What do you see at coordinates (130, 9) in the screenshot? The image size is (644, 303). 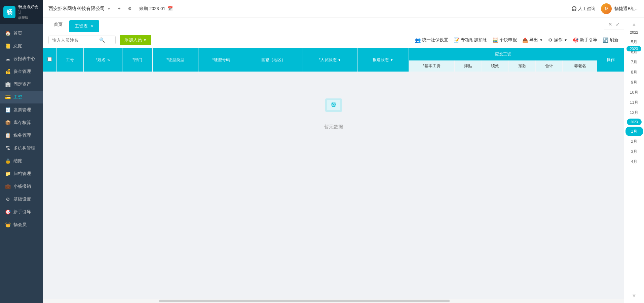 I see `gear-icon: ⚙` at bounding box center [130, 9].